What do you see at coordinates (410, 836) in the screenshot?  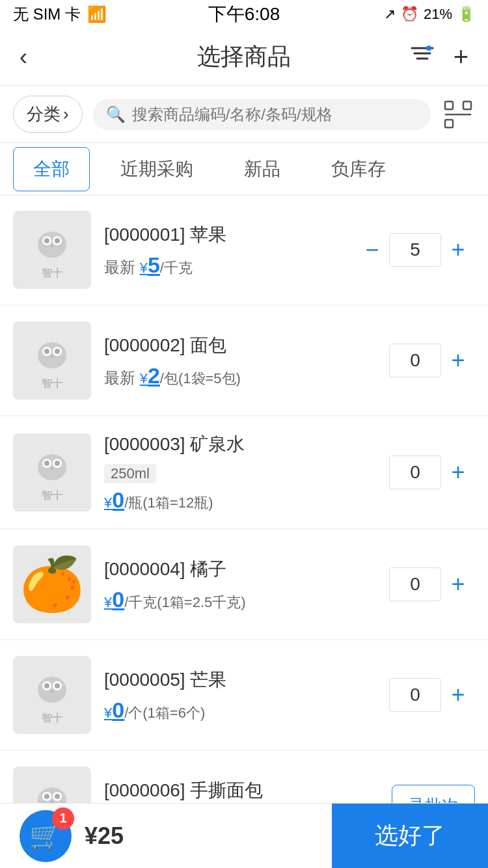 I see `confirm-button: 选好了` at bounding box center [410, 836].